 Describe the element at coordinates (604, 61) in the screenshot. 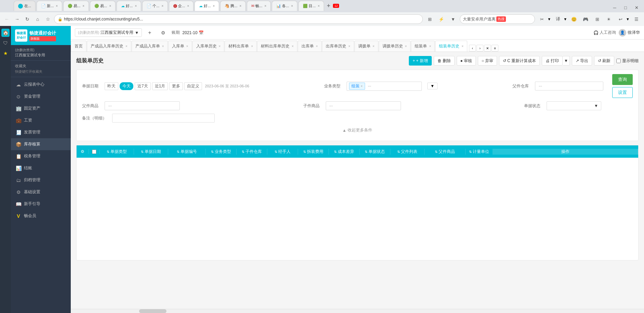

I see `refresh-button-page: ↺ 刷新` at that location.